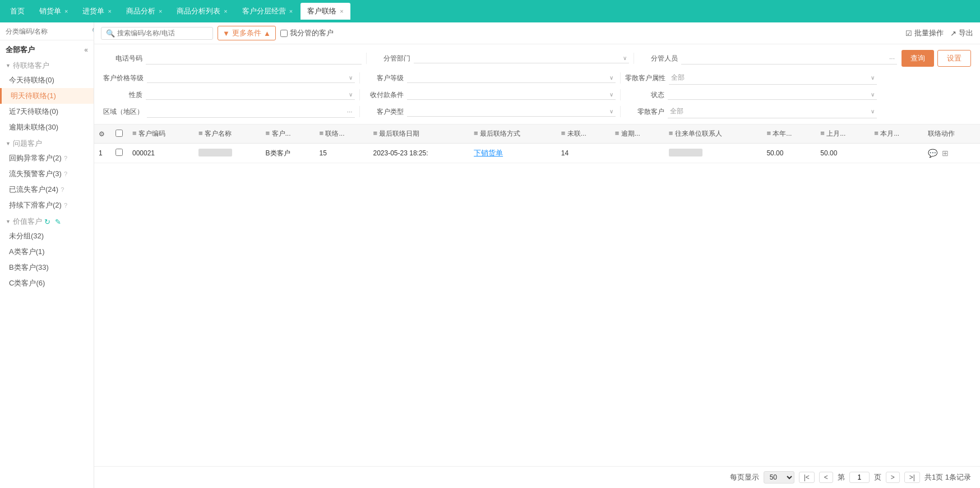  Describe the element at coordinates (35, 205) in the screenshot. I see `sidebar-item-label: 持续下滑客户(2)` at that location.